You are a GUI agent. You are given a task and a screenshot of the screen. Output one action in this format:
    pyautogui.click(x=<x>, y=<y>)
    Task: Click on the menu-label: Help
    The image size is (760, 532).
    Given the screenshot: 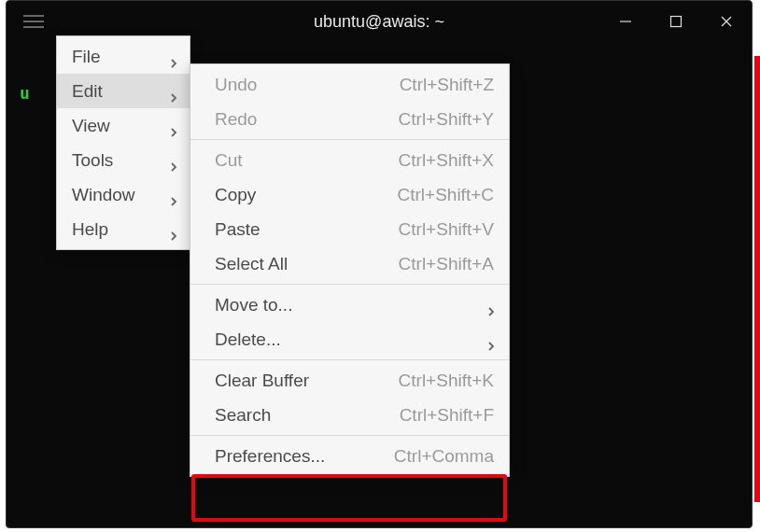 What is the action you would take?
    pyautogui.click(x=90, y=230)
    